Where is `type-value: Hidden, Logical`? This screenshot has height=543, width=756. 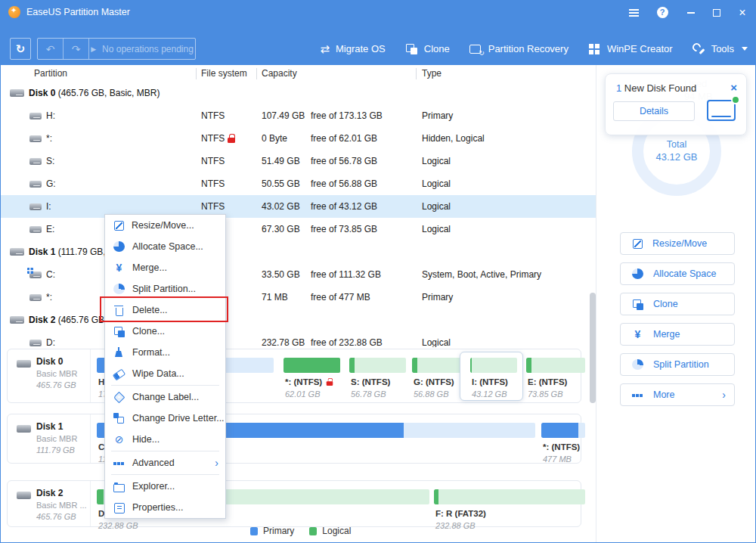
type-value: Hidden, Logical is located at coordinates (454, 138).